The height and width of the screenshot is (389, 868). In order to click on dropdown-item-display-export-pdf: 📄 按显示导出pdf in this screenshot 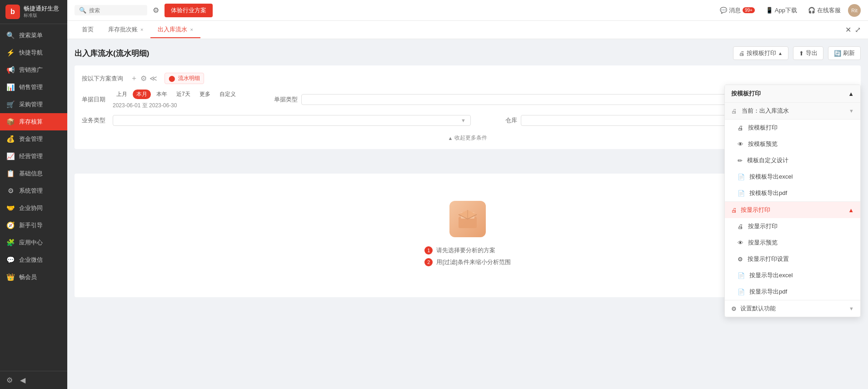, I will do `click(793, 292)`.